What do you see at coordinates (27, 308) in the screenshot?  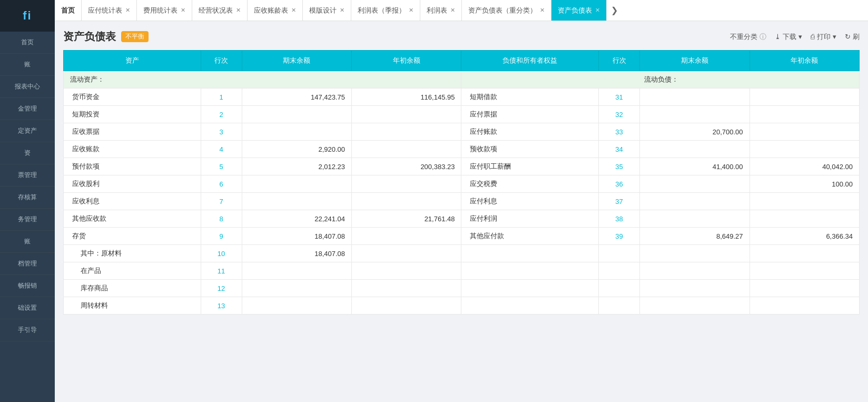 I see `sidebar-item-basic-settings: 础设置` at bounding box center [27, 308].